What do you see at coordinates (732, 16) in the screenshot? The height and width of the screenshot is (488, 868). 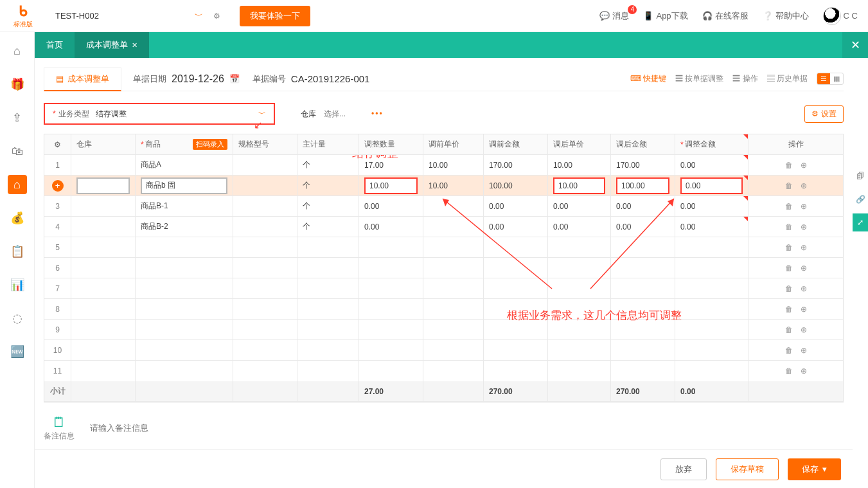 I see `cs-label: 在线客服` at bounding box center [732, 16].